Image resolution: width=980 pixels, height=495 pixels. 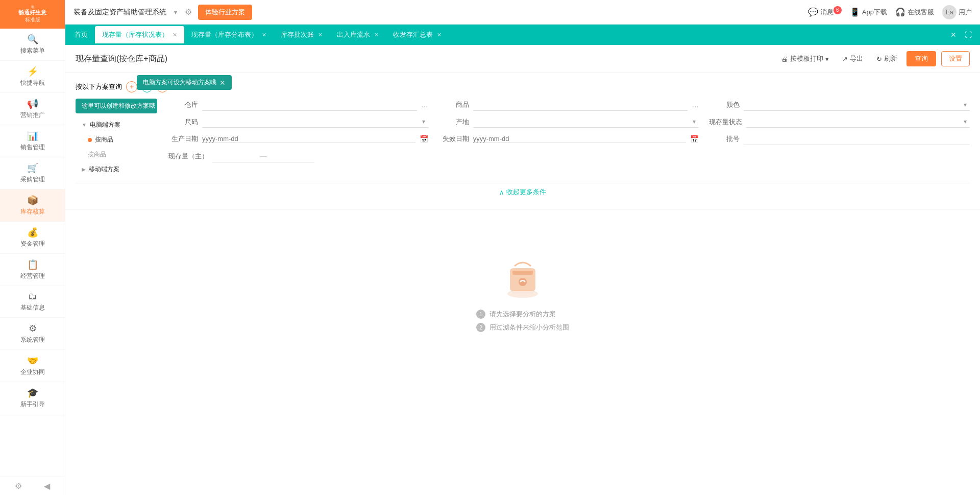 I want to click on search-icon: 🔍, so click(x=33, y=39).